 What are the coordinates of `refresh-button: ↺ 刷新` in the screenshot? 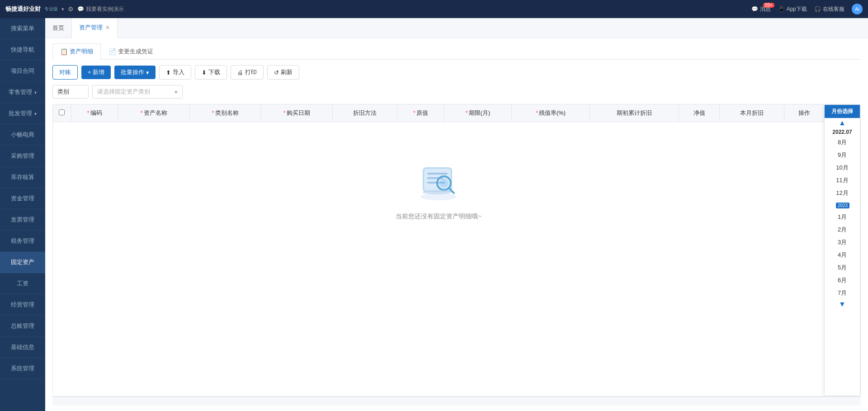 It's located at (283, 72).